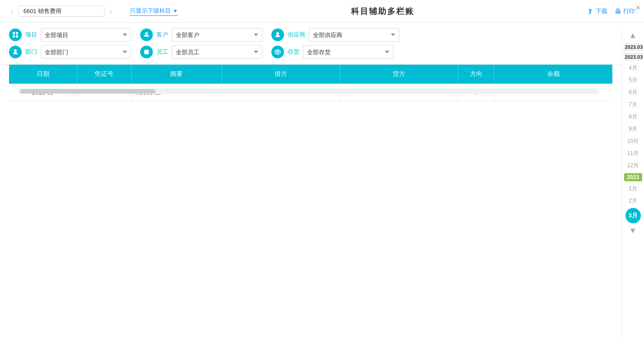 The image size is (644, 340). What do you see at coordinates (175, 11) in the screenshot?
I see `chevron-down-icon: ▼` at bounding box center [175, 11].